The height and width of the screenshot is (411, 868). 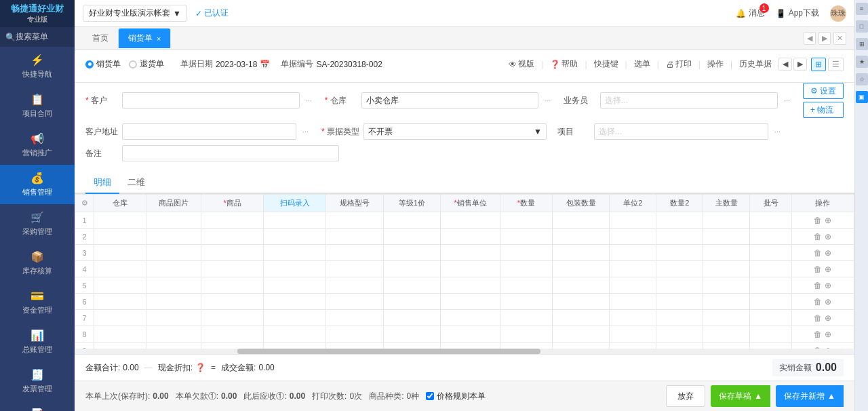 What do you see at coordinates (264, 64) in the screenshot?
I see `calendar-icon: 📅` at bounding box center [264, 64].